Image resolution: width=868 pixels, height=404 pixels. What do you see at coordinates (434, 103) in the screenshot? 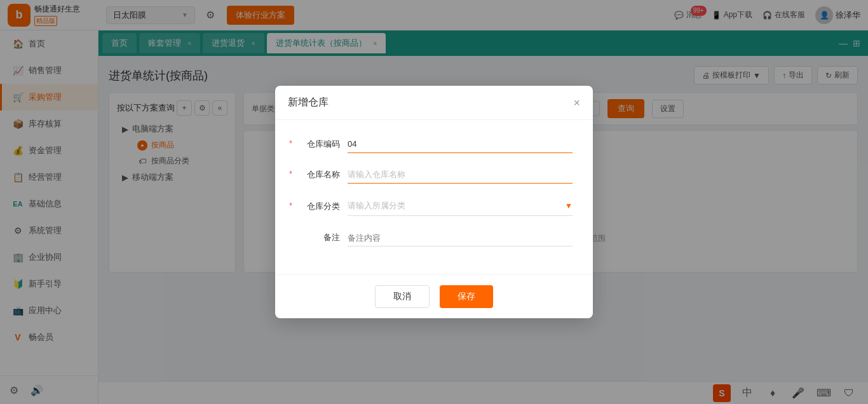
I see `modal-header: 新增仓库 ×` at bounding box center [434, 103].